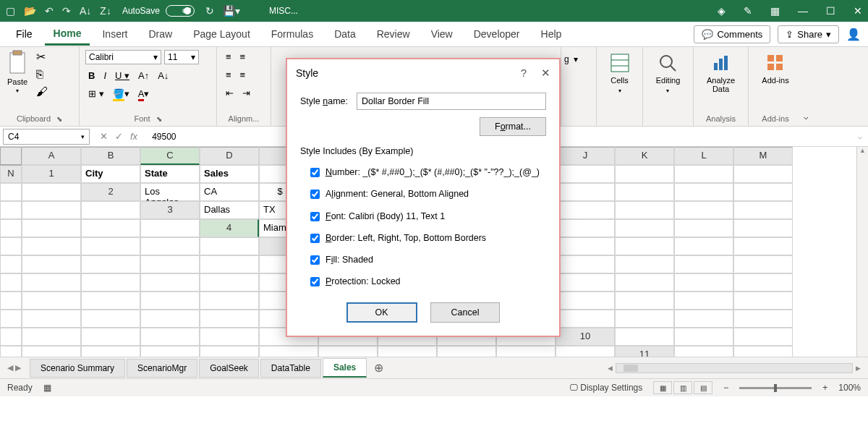 The height and width of the screenshot is (434, 868). Describe the element at coordinates (344, 367) in the screenshot. I see `sheet-tab-active: Sales` at that location.